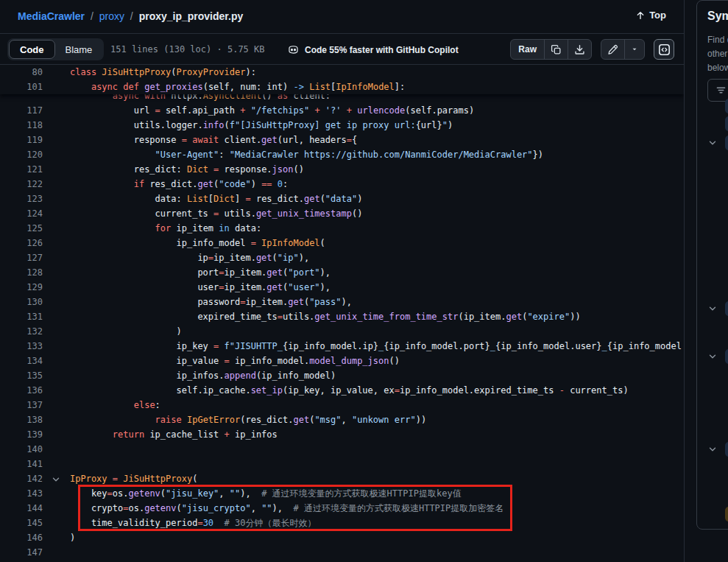 The width and height of the screenshot is (728, 562). What do you see at coordinates (377, 125) in the screenshot?
I see `code-text: utils.logger.info(f"[JiSuHttpProxy] get …` at bounding box center [377, 125].